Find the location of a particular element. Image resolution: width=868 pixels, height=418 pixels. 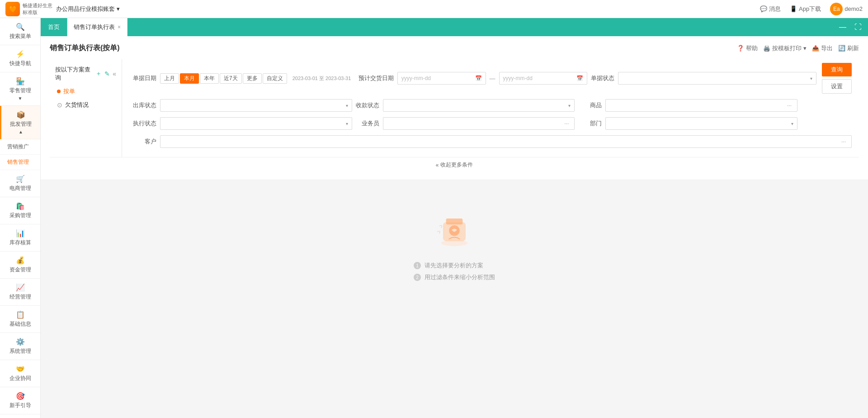

salesperson-more-icon: ··· is located at coordinates (566, 124).